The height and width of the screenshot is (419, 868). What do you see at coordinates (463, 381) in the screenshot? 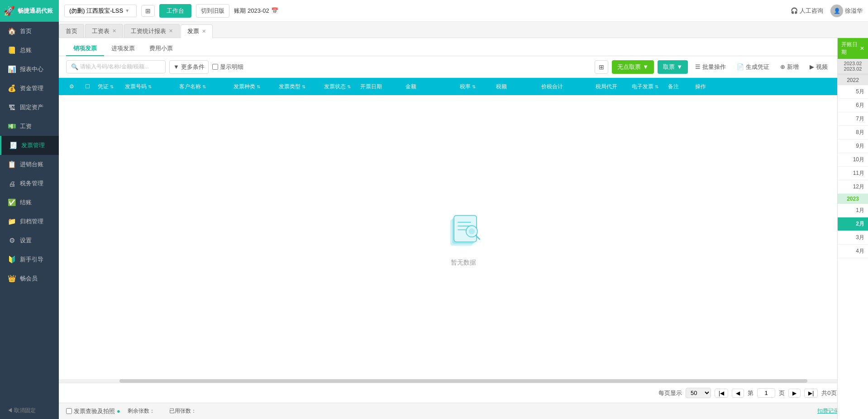
I see `horizontal-scrollbar` at bounding box center [463, 381].